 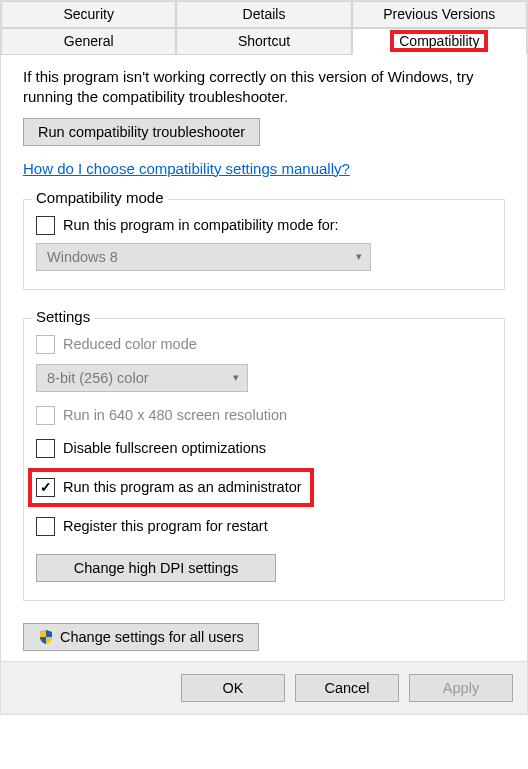 What do you see at coordinates (440, 14) in the screenshot?
I see `tab-previous-versions: Previous Versions` at bounding box center [440, 14].